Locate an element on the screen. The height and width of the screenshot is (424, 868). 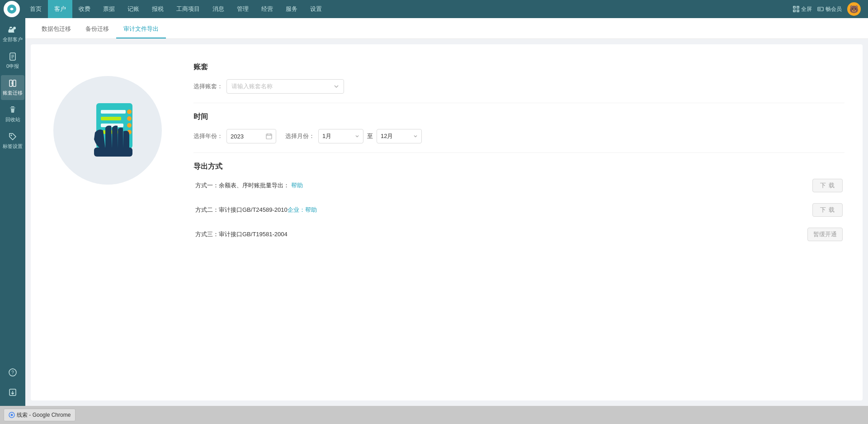
illustration-area is located at coordinates (108, 121).